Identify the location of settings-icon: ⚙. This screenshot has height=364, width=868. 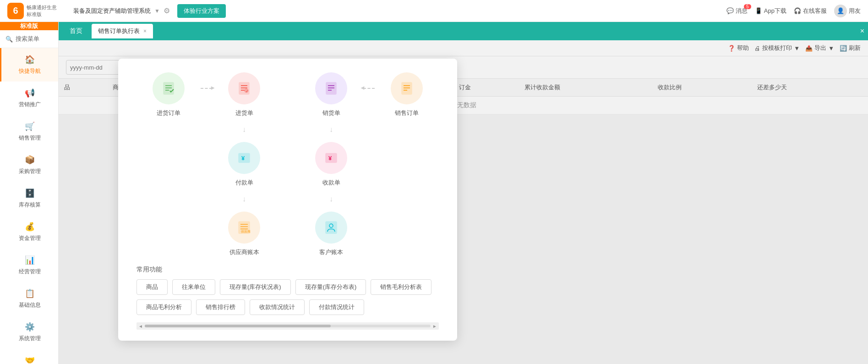
(167, 11).